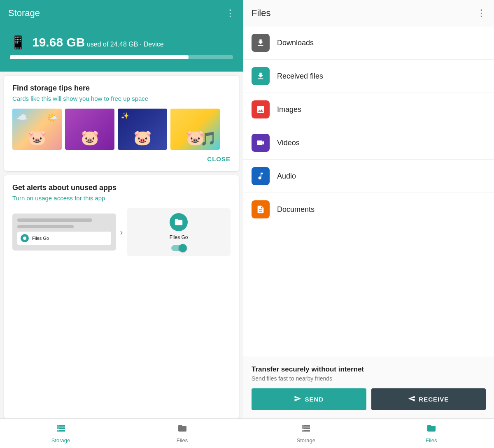 This screenshot has height=448, width=494. I want to click on toggle-track, so click(179, 248).